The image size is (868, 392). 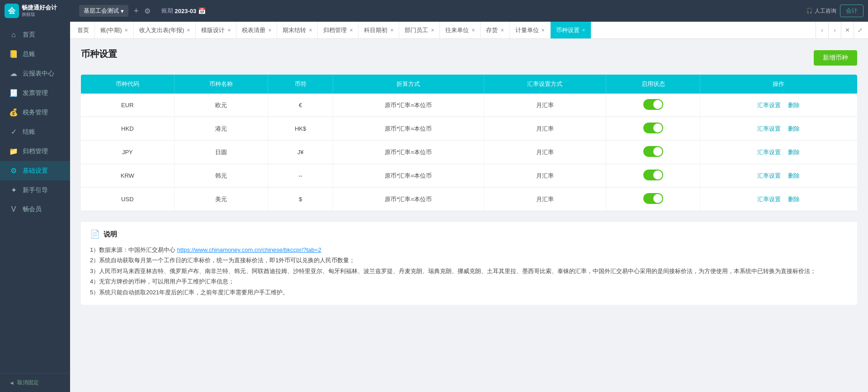 I want to click on account-button: 会计, so click(x=852, y=11).